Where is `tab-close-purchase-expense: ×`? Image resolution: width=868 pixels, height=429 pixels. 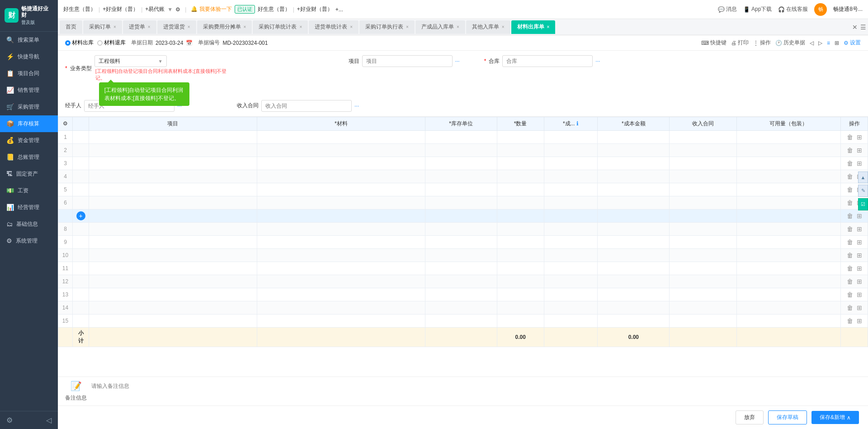
tab-close-purchase-expense: × is located at coordinates (245, 27).